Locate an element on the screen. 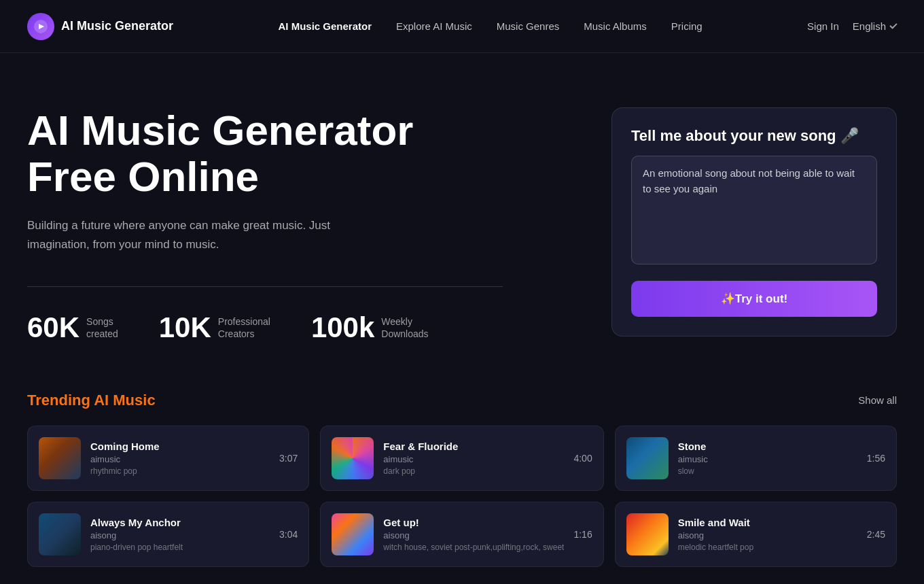 The width and height of the screenshot is (924, 584). music-genre: melodic heartfelt pop is located at coordinates (768, 547).